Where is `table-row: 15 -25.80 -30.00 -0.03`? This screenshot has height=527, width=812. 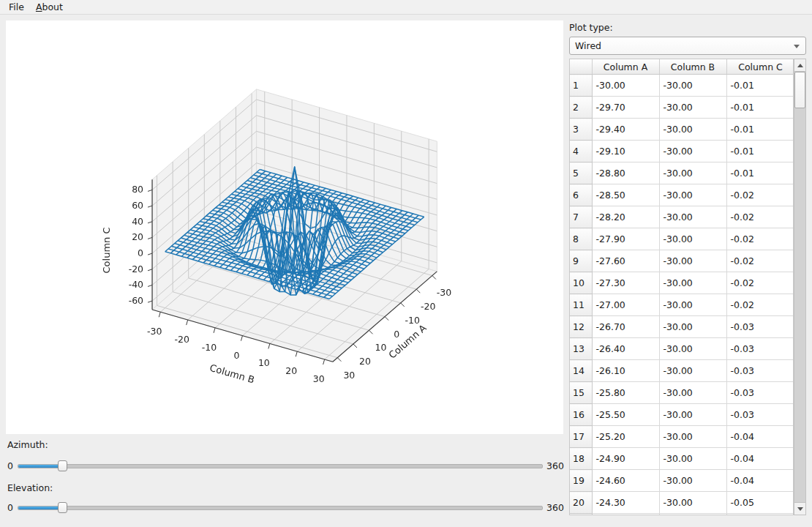 table-row: 15 -25.80 -30.00 -0.03 is located at coordinates (682, 393).